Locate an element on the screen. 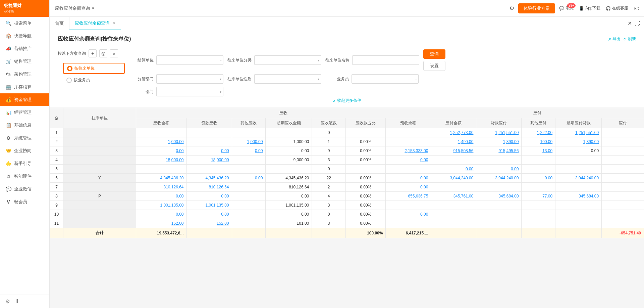  edit-scheme-button: ◎ is located at coordinates (103, 53).